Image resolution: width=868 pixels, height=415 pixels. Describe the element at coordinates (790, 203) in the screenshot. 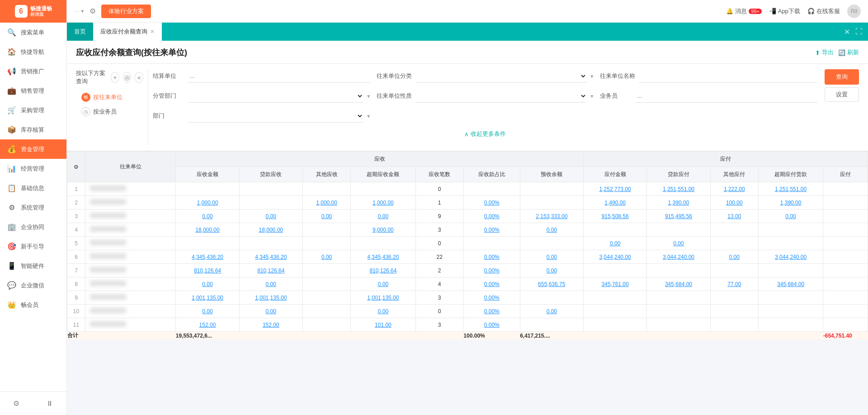

I see `row-ap-overdue: 1,390.00` at that location.